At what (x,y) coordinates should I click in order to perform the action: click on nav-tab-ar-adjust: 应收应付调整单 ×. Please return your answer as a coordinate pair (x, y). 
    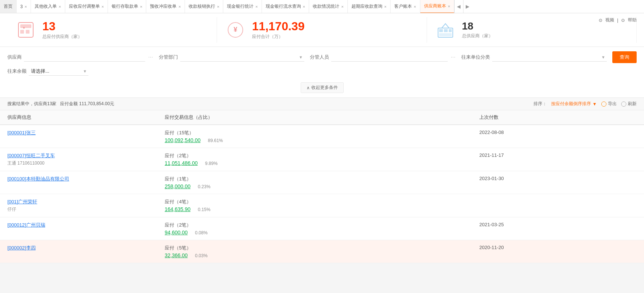
    Looking at the image, I should click on (87, 7).